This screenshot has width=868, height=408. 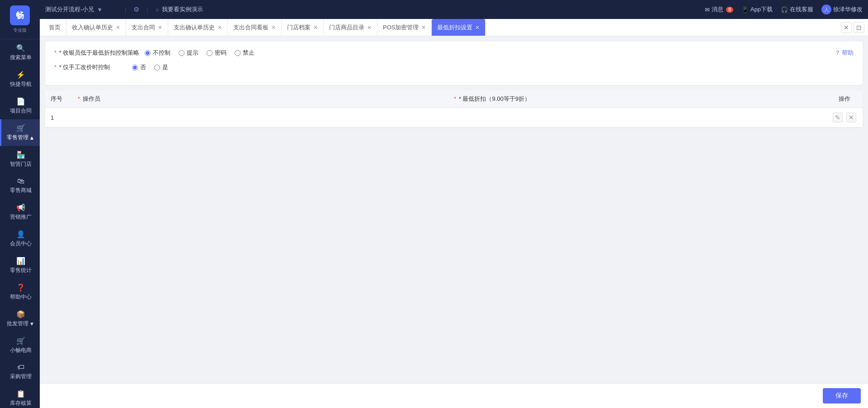 What do you see at coordinates (200, 53) in the screenshot?
I see `discount-strategy-options: 不控制 提示 密码 禁` at bounding box center [200, 53].